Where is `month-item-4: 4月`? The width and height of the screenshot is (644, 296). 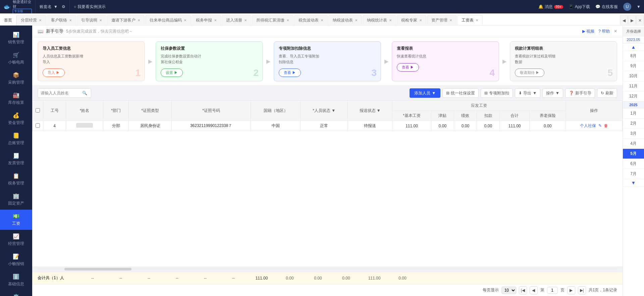 month-item-4: 4月 is located at coordinates (633, 144).